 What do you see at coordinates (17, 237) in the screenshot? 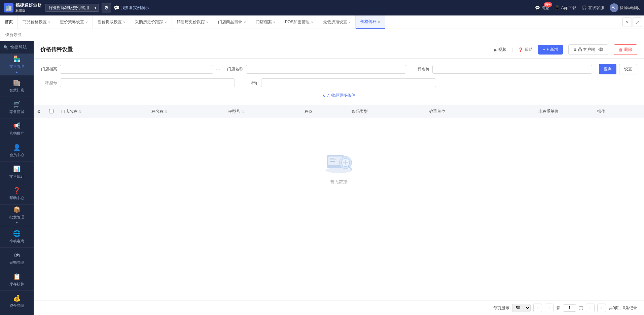
I see `sidebar-item-ecommerce: 🌐 小畅电商` at bounding box center [17, 237].